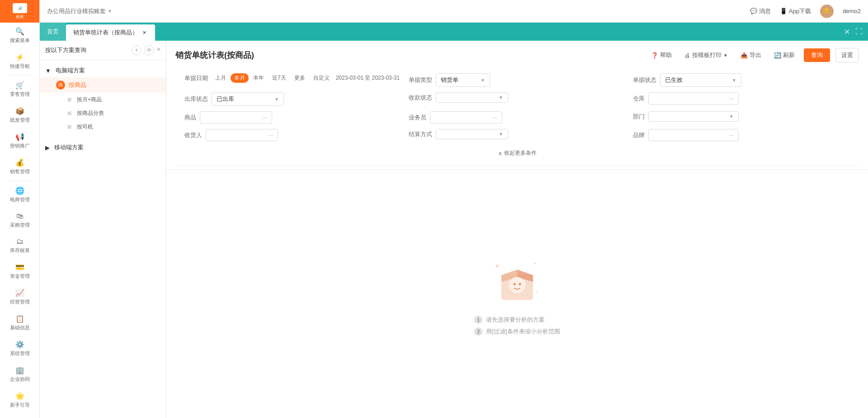  What do you see at coordinates (472, 98) in the screenshot?
I see `collection-select: ▼` at bounding box center [472, 98].